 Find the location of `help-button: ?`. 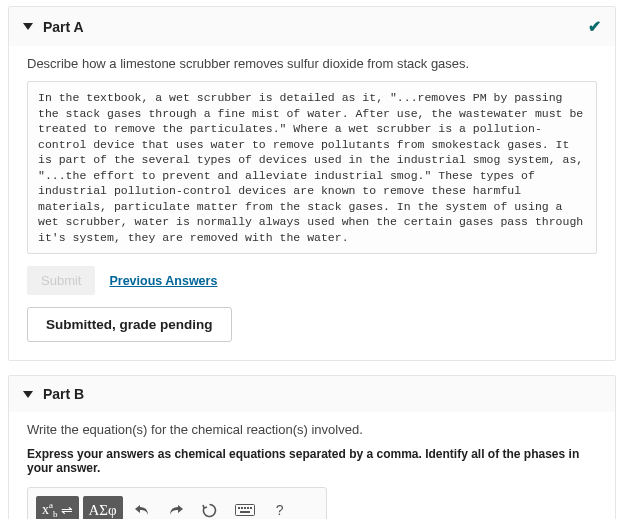

help-button: ? is located at coordinates (280, 508).